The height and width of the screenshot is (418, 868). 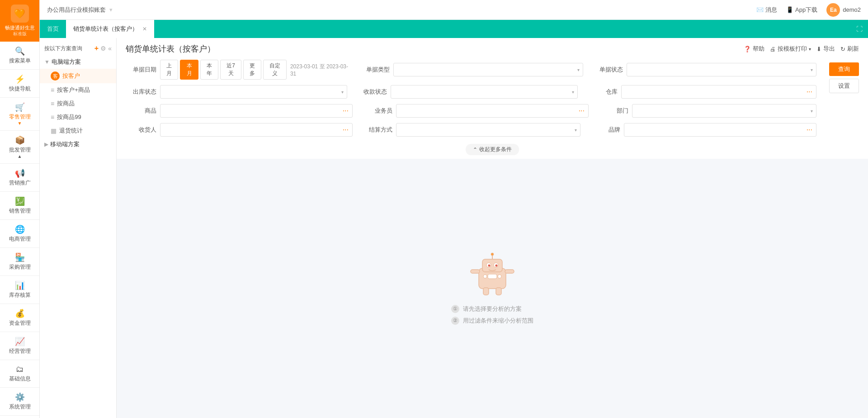 I want to click on consignee-label: 收货人, so click(x=141, y=130).